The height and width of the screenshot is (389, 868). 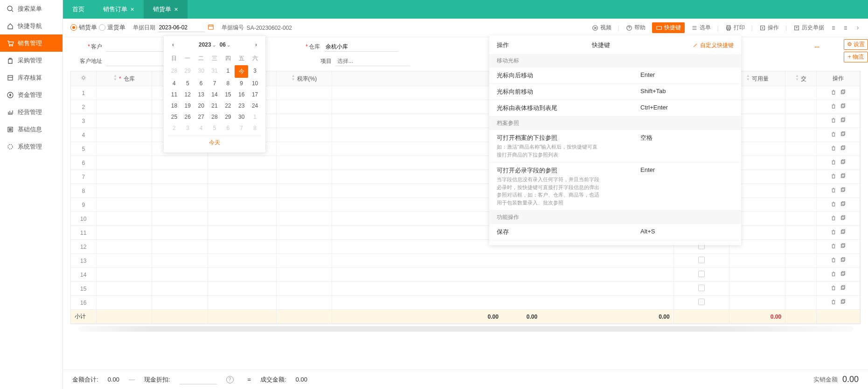 I want to click on calendar-day: 7, so click(x=242, y=128).